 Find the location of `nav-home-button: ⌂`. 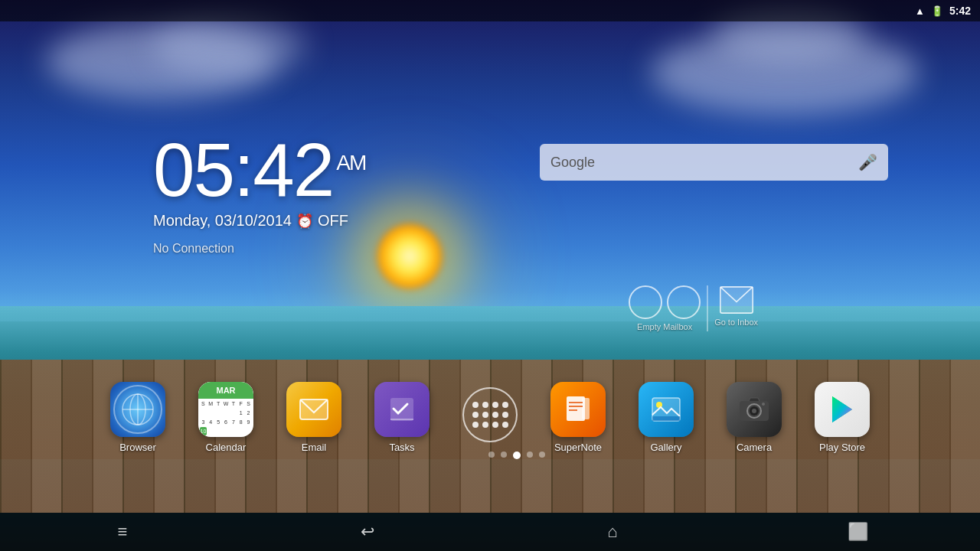

nav-home-button: ⌂ is located at coordinates (612, 532).